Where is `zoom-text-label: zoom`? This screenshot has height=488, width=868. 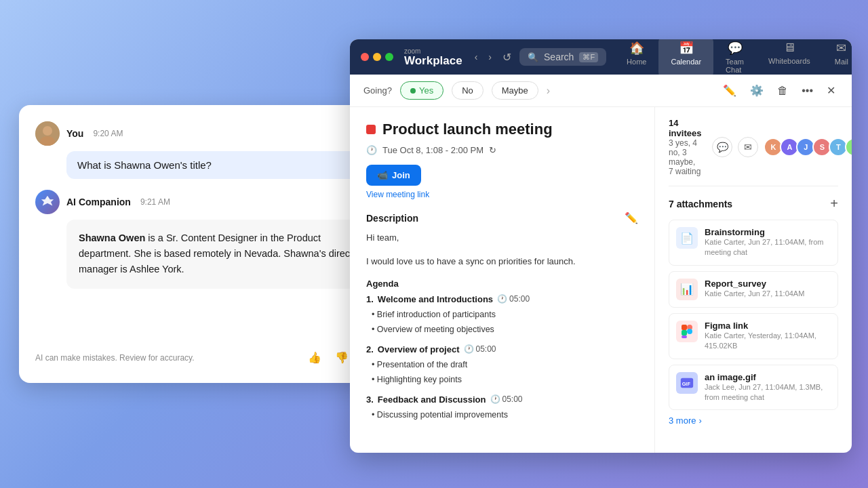
zoom-text-label: zoom is located at coordinates (433, 52).